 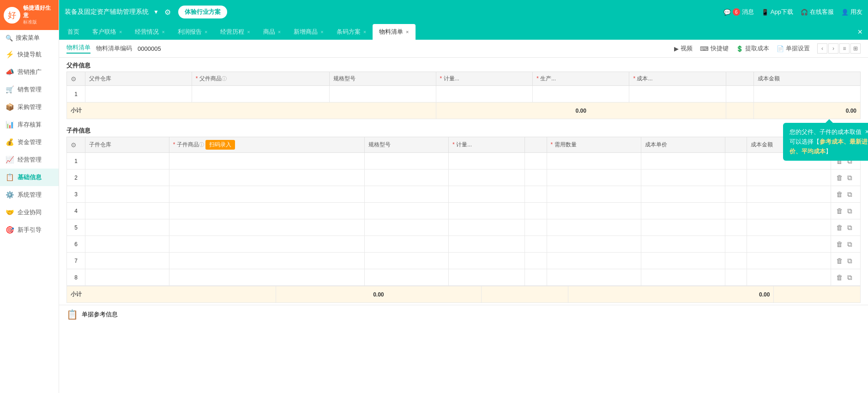 I want to click on tab-close-profit: ×, so click(x=206, y=32).